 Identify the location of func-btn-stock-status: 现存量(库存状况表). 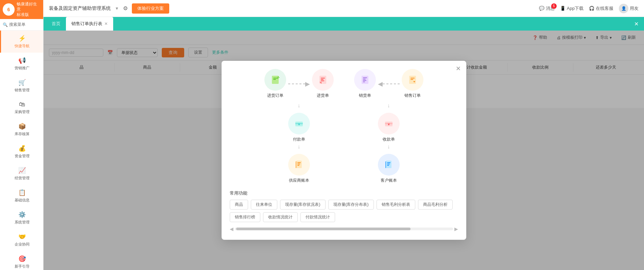
(303, 204).